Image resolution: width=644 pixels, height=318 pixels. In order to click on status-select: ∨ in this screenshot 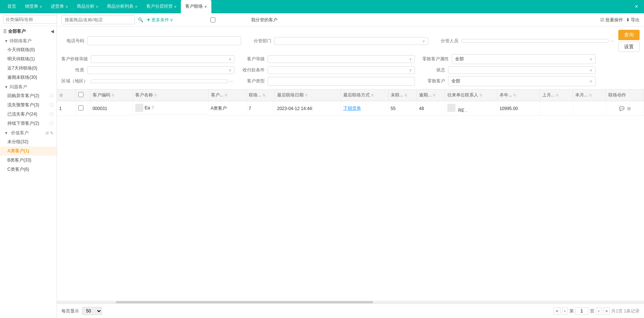, I will do `click(522, 70)`.